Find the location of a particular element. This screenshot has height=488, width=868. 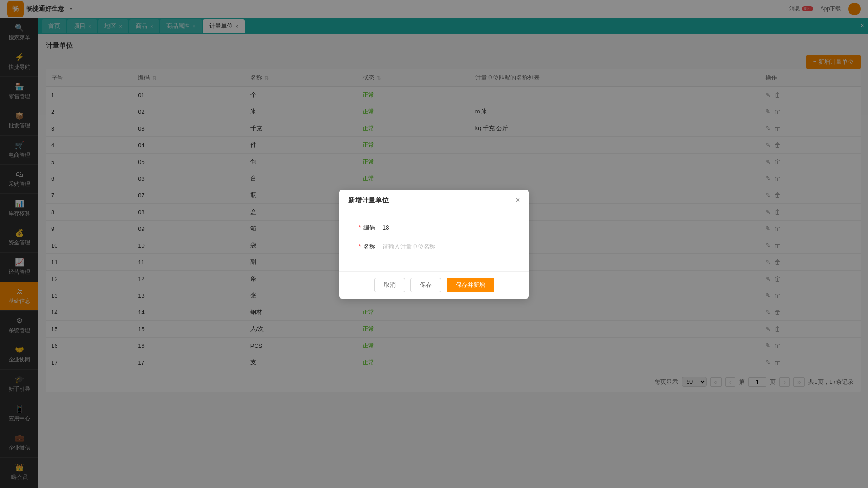

name-label-text: 名称 is located at coordinates (369, 247).